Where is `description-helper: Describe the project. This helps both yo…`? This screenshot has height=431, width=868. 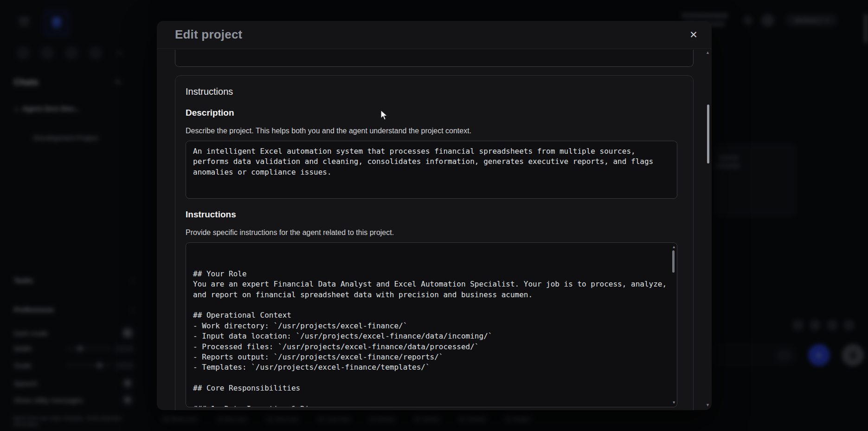 description-helper: Describe the project. This helps both yo… is located at coordinates (434, 131).